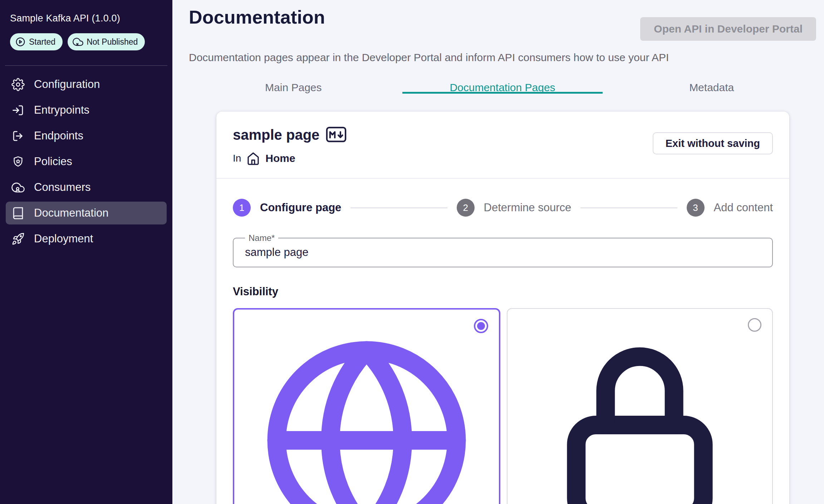 Image resolution: width=824 pixels, height=504 pixels. Describe the element at coordinates (509, 252) in the screenshot. I see `name-field-value: sample page` at that location.